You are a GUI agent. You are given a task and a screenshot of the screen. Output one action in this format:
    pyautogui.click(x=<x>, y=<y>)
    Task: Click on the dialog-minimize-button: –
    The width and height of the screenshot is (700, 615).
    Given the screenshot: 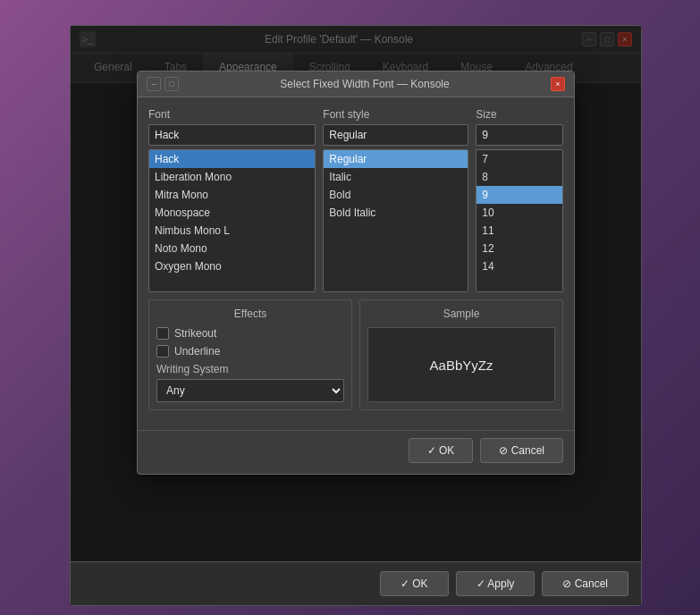 What is the action you would take?
    pyautogui.click(x=154, y=84)
    